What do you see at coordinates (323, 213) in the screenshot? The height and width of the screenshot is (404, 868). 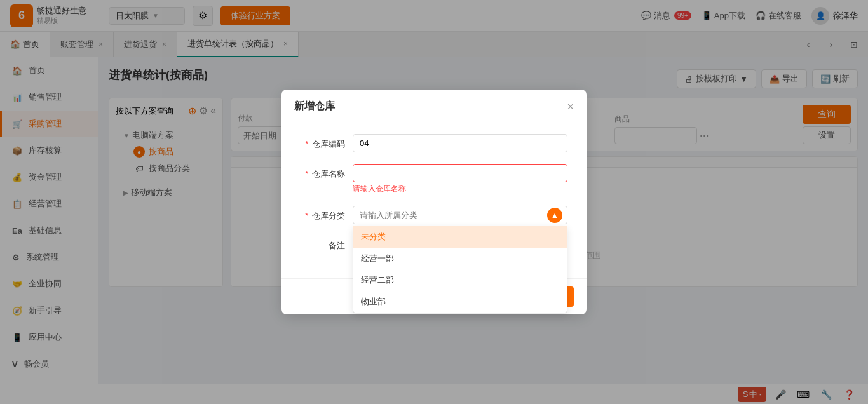 I see `warehouse-category-label: * 仓库分类` at bounding box center [323, 213].